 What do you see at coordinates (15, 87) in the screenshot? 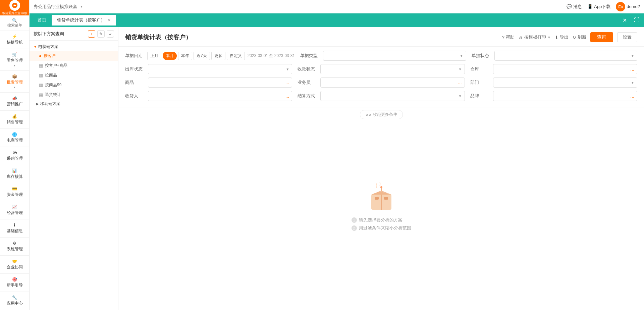
I see `wholesale-arrow: ▲` at bounding box center [15, 87].